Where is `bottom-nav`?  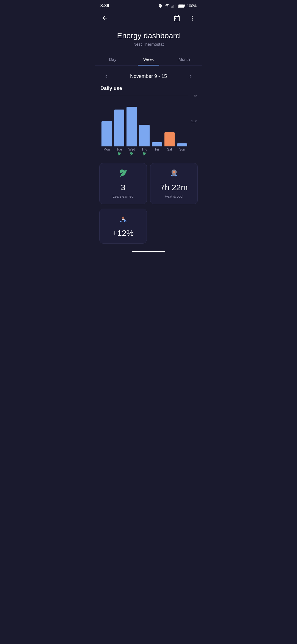
bottom-nav is located at coordinates (148, 251).